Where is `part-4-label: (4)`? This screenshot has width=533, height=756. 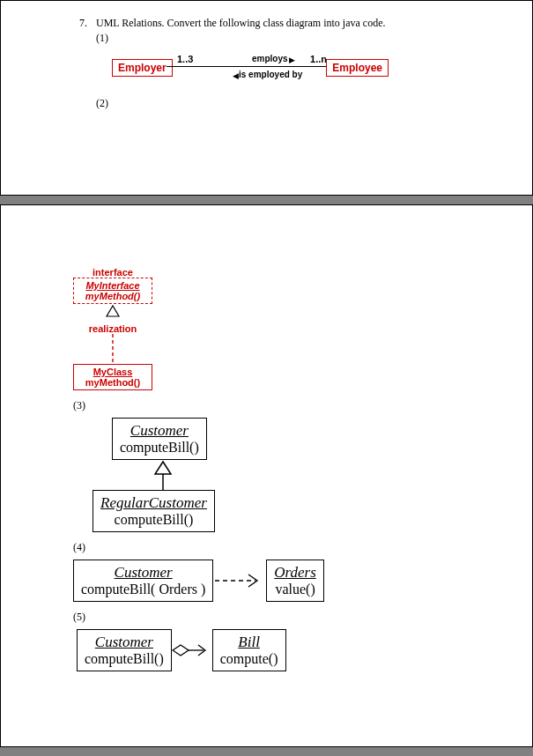
part-4-label: (4) is located at coordinates (271, 548).